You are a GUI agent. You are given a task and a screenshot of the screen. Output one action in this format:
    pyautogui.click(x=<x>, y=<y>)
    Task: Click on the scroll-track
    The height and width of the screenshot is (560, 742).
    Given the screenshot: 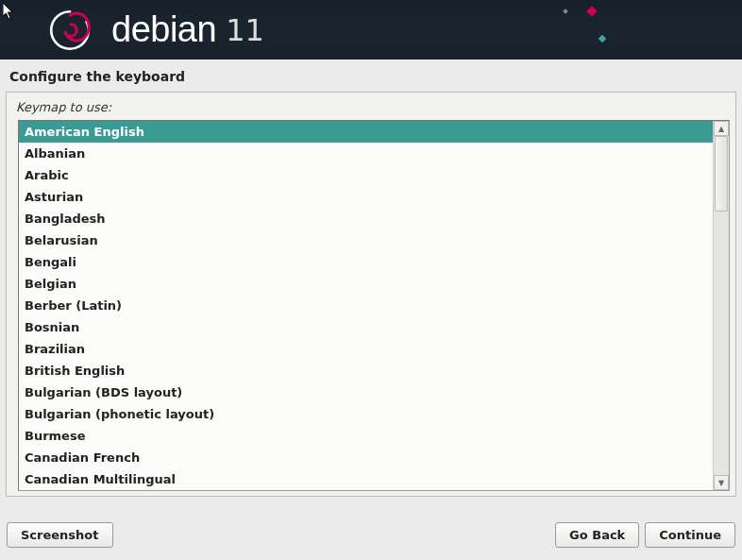 What is the action you would take?
    pyautogui.click(x=721, y=306)
    